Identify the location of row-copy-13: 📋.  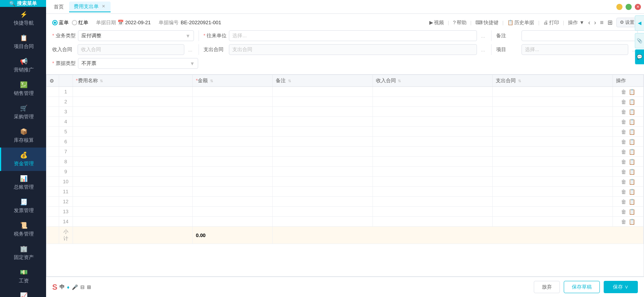
(632, 212).